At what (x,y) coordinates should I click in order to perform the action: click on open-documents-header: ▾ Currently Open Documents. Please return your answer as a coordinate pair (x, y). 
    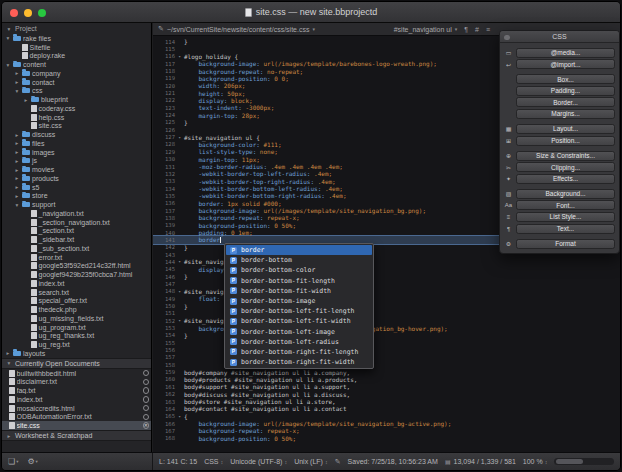
    Looking at the image, I should click on (76, 364).